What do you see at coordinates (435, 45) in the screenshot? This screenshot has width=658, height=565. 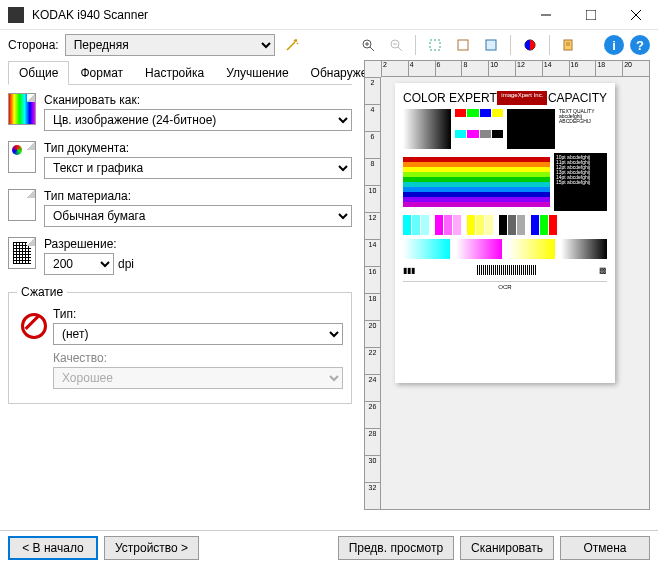 I see `outline-icon` at bounding box center [435, 45].